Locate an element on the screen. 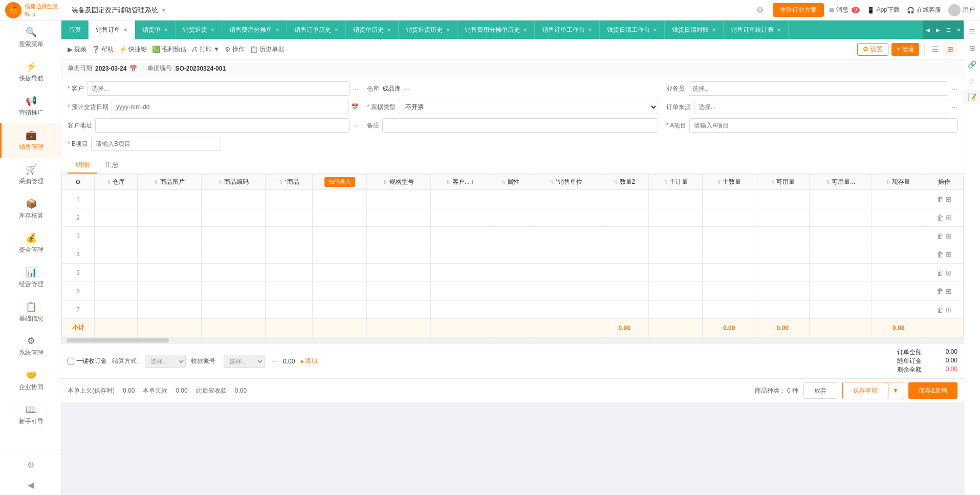 Image resolution: width=980 pixels, height=495 pixels. sidebar-item-purchase: 🛒 采购管理 is located at coordinates (31, 175).